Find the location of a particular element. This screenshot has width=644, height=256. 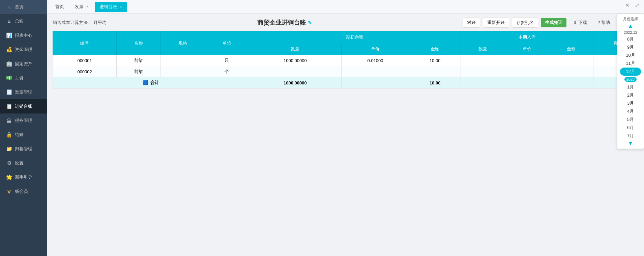

month-item-2: 2月 is located at coordinates (631, 95).